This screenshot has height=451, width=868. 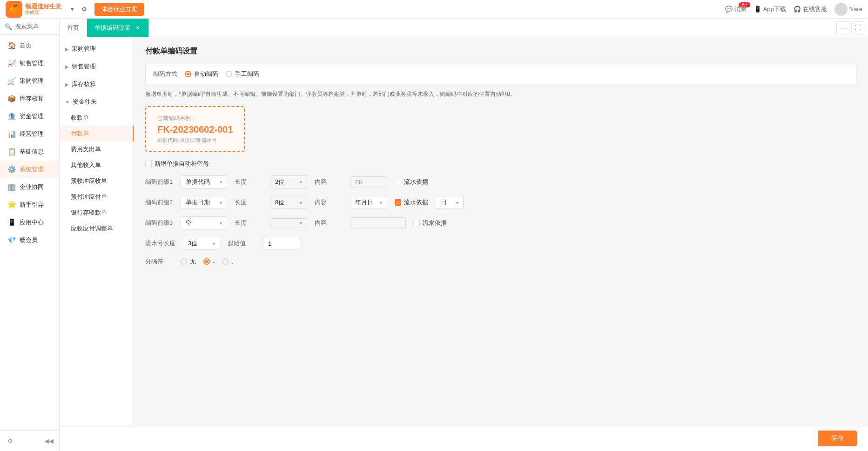 I want to click on sidebar-item-inventory: 📦 库存核算, so click(x=30, y=99).